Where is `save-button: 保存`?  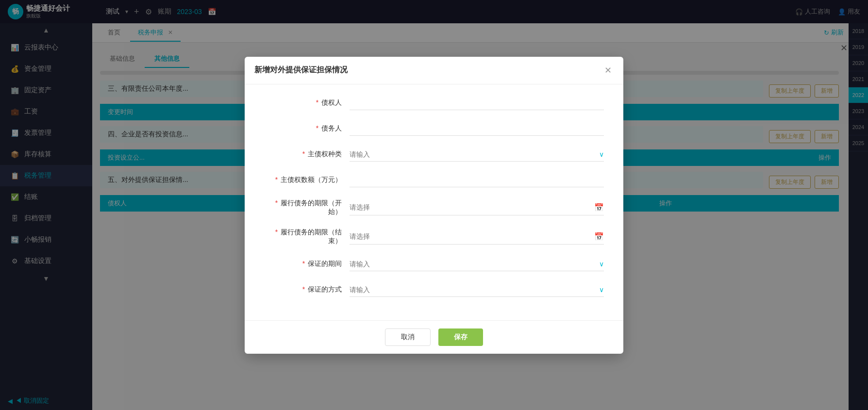 save-button: 保存 is located at coordinates (461, 337).